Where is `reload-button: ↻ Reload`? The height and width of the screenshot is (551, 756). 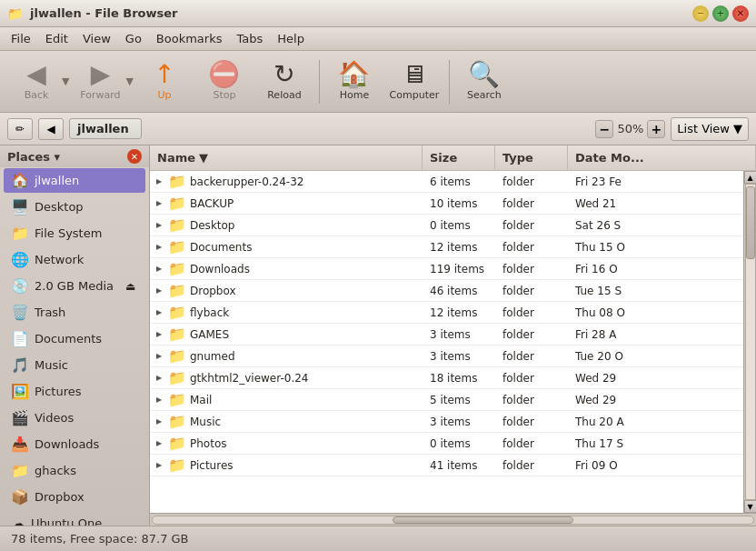
reload-button: ↻ Reload is located at coordinates (284, 82).